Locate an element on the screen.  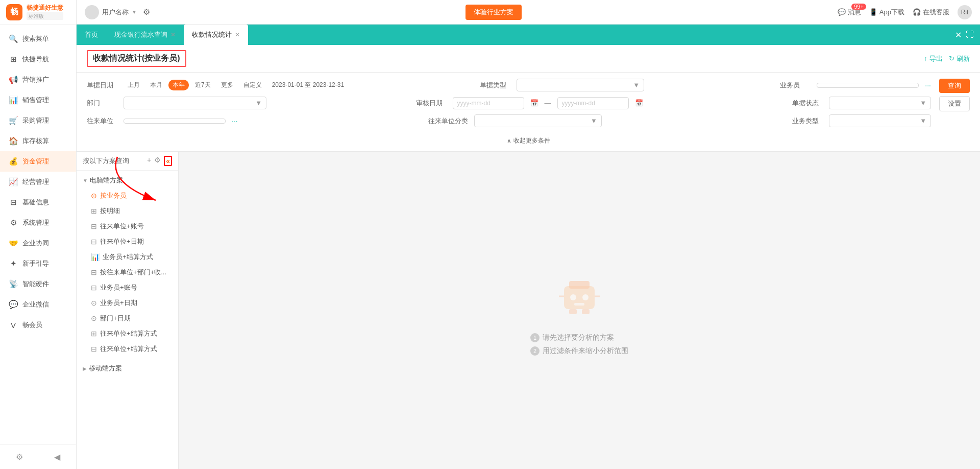
tab-collection-stats-close: ✕ is located at coordinates (237, 35).